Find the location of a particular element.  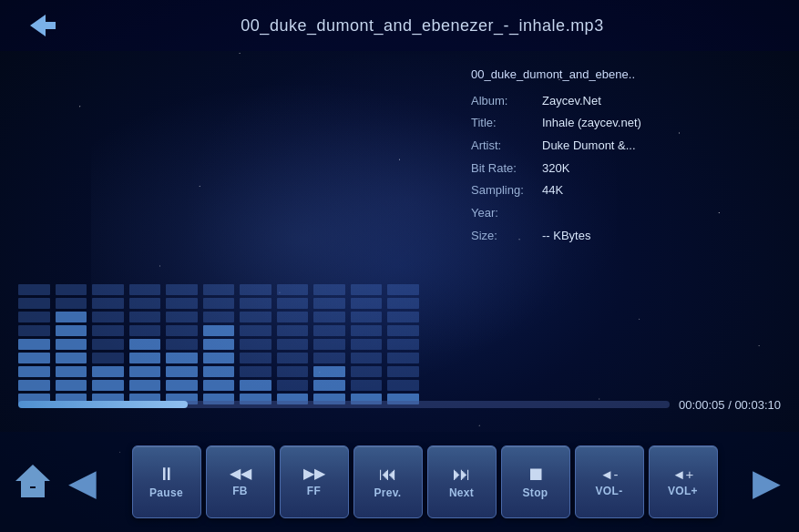

progress-track is located at coordinates (344, 404).